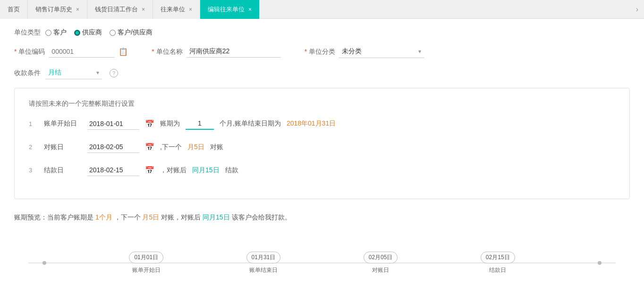 The image size is (644, 287). I want to click on setting-row-3: 3 结款日 📅 ，对账后 同月15日 结款, so click(322, 170).